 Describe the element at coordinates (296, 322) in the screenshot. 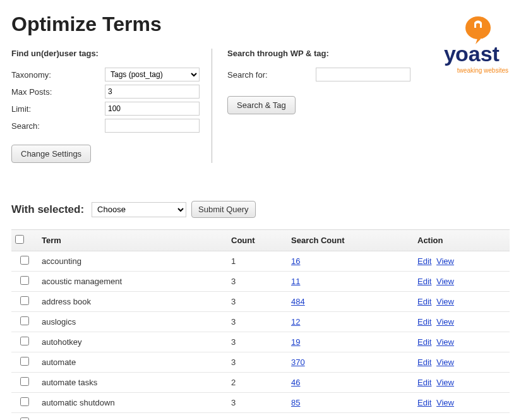

I see `search-count-link: 12` at that location.